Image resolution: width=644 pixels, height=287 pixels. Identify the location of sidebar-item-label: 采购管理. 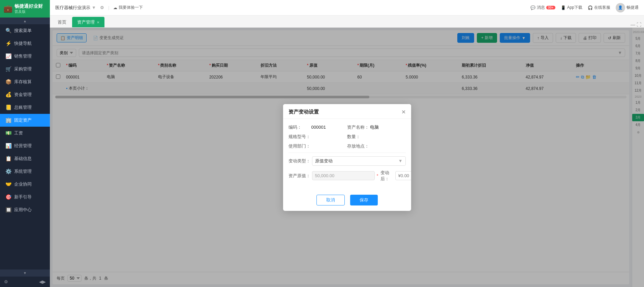
(23, 69).